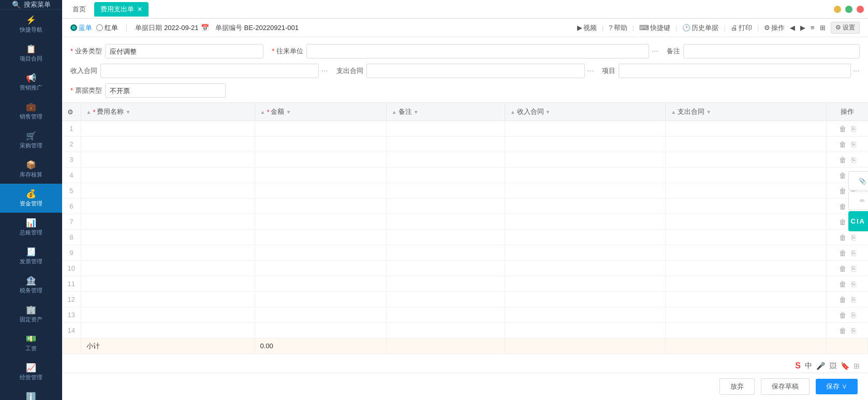 Image resolution: width=868 pixels, height=400 pixels. What do you see at coordinates (71, 112) in the screenshot?
I see `th-gear: ⚙` at bounding box center [71, 112].